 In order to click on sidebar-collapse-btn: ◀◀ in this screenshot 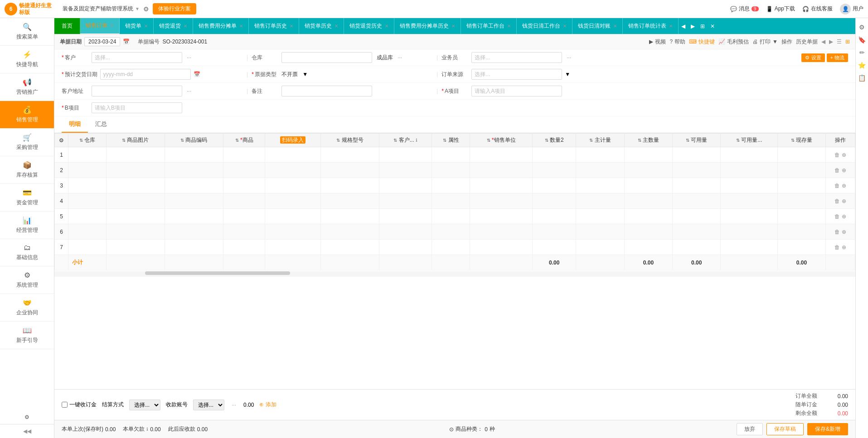, I will do `click(27, 431)`.